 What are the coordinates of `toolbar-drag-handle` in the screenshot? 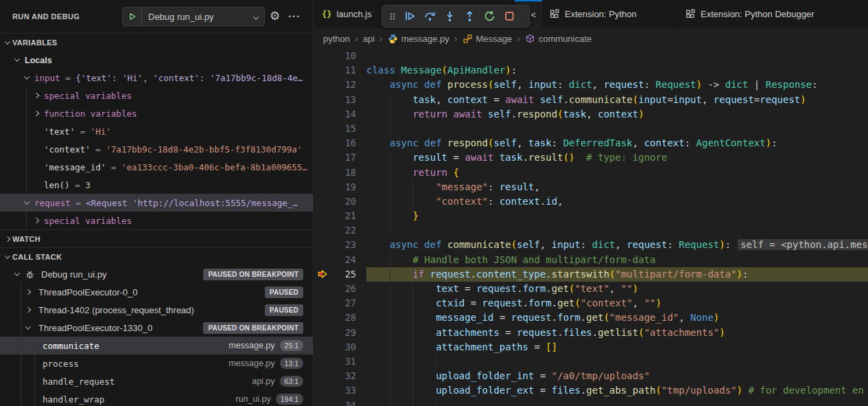 It's located at (392, 16).